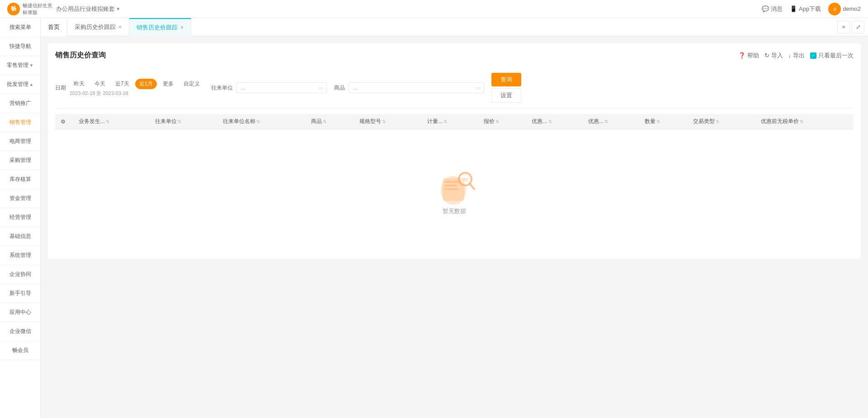 The width and height of the screenshot is (868, 418). Describe the element at coordinates (844, 27) in the screenshot. I see `tab-close-all-button: ×` at that location.